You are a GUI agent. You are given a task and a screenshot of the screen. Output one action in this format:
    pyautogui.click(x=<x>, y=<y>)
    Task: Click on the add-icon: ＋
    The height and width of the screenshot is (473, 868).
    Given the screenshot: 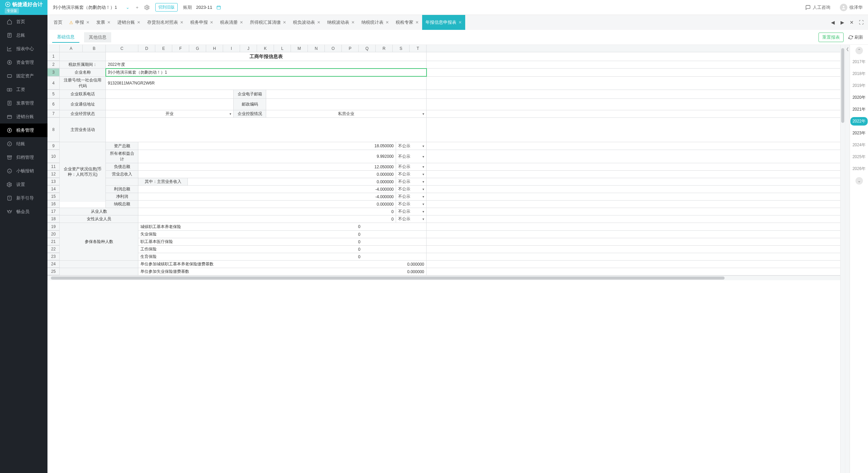 What is the action you would take?
    pyautogui.click(x=137, y=7)
    